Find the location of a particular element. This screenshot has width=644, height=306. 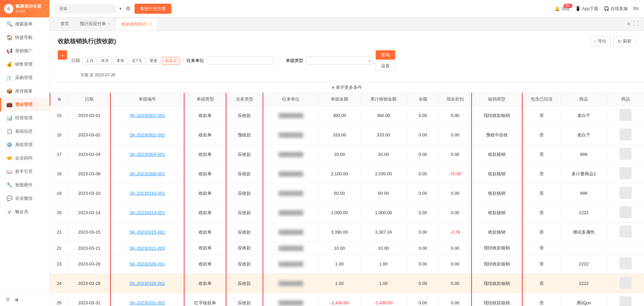

sidebar-item-label: 智能硬件 is located at coordinates (24, 185).